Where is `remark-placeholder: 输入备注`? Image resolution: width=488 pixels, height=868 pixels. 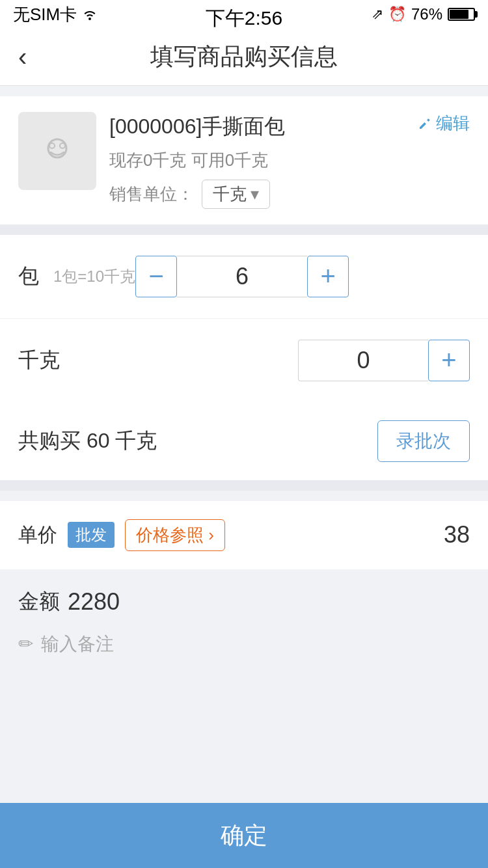
remark-placeholder: 输入备注 is located at coordinates (77, 644).